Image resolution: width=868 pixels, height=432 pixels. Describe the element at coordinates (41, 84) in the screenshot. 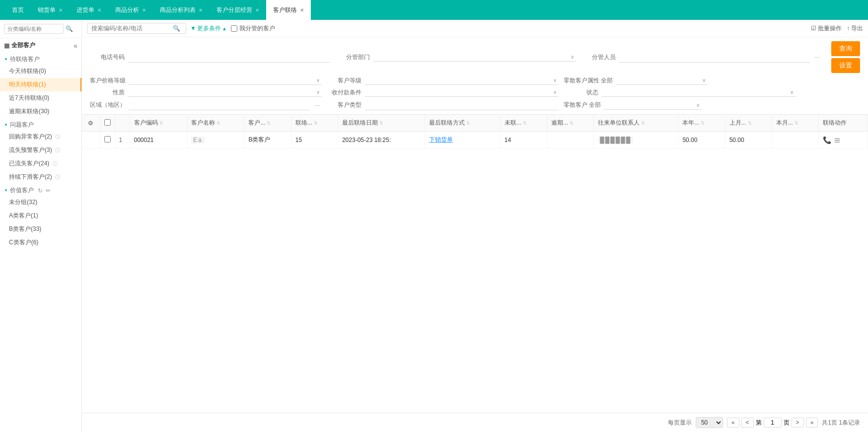

I see `sidebar-item-tomorrow-contact: 明天待联络(1)` at that location.